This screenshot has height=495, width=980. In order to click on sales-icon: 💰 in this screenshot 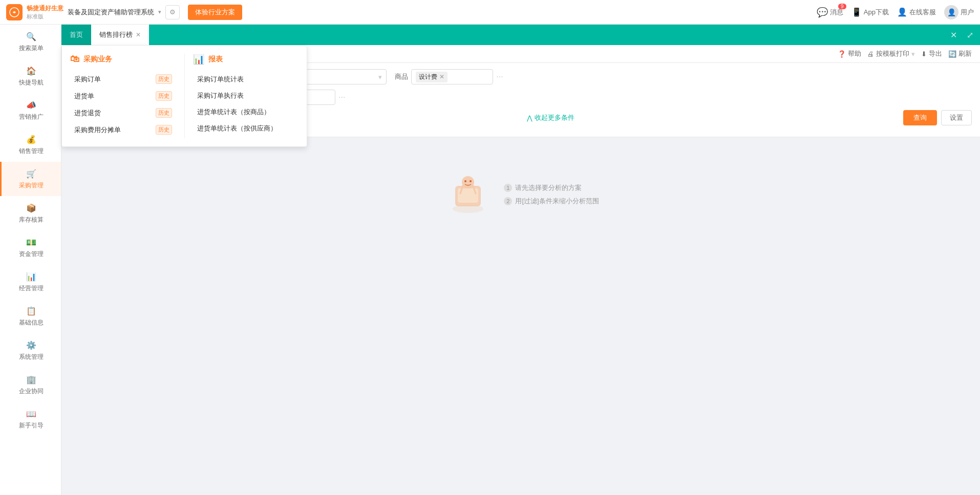, I will do `click(31, 139)`.